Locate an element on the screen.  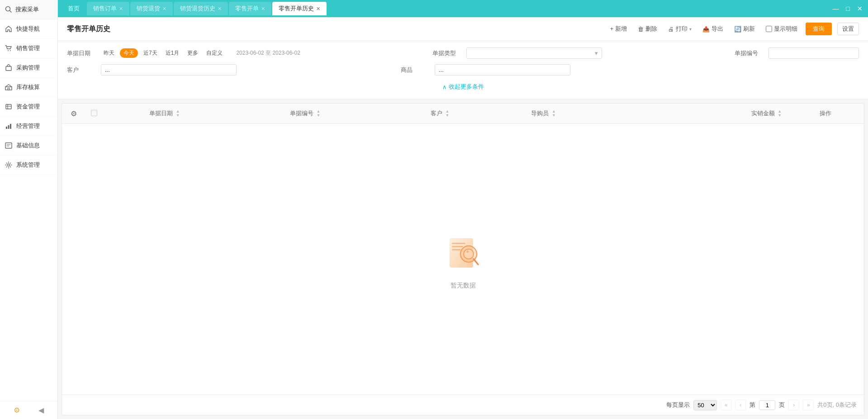
footer-collapse-btn: ◀ is located at coordinates (41, 410).